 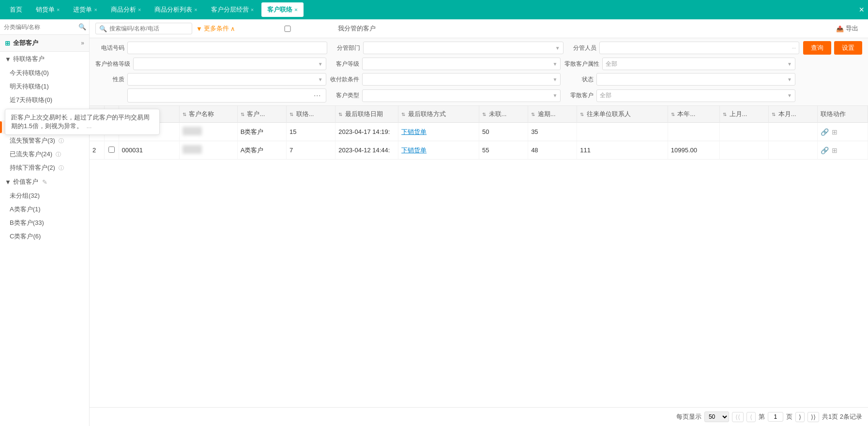 I want to click on retail-attr-arrow: ▼, so click(x=790, y=64).